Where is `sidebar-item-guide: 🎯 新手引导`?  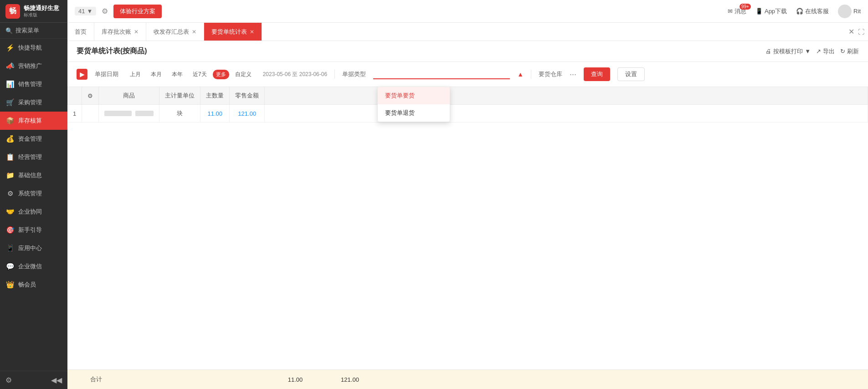 sidebar-item-guide: 🎯 新手引导 is located at coordinates (34, 230).